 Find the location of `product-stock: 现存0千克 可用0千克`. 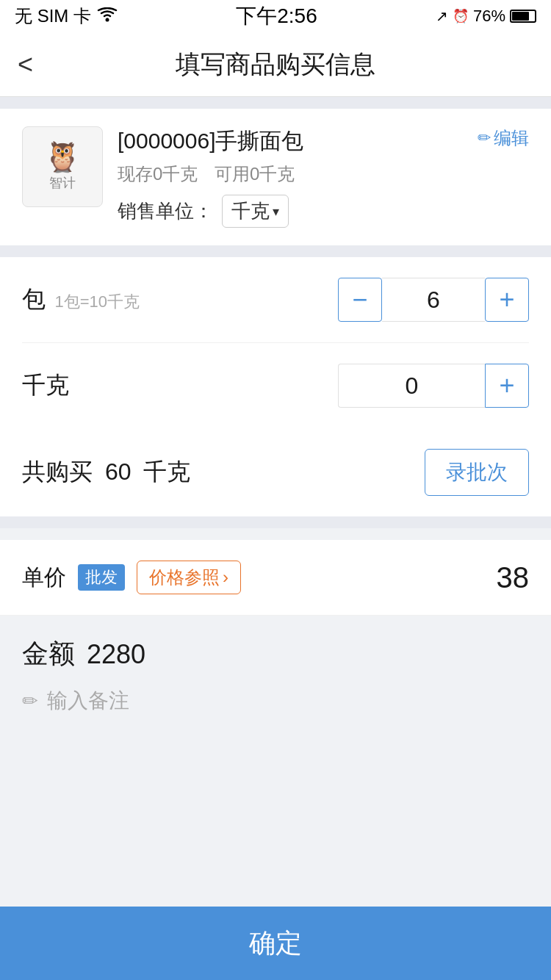

product-stock: 现存0千克 可用0千克 is located at coordinates (323, 174).